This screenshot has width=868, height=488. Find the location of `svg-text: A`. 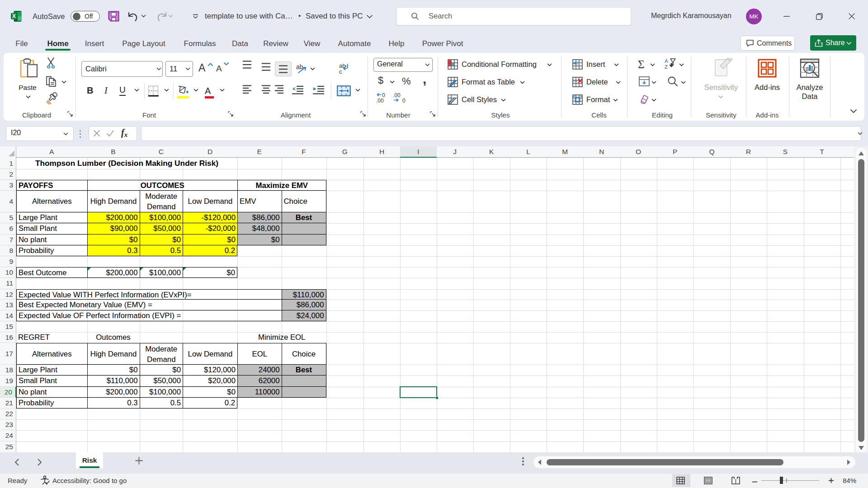

svg-text: A is located at coordinates (666, 61).